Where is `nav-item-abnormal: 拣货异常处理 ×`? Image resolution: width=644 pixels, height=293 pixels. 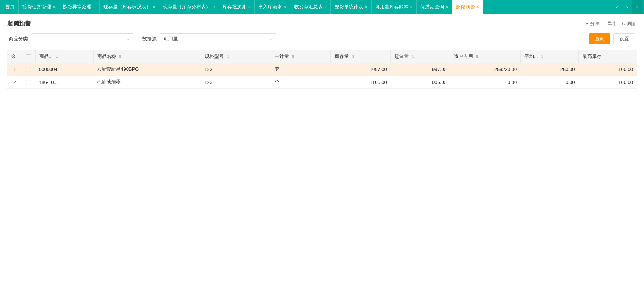
nav-item-abnormal: 拣货异常处理 × is located at coordinates (79, 7).